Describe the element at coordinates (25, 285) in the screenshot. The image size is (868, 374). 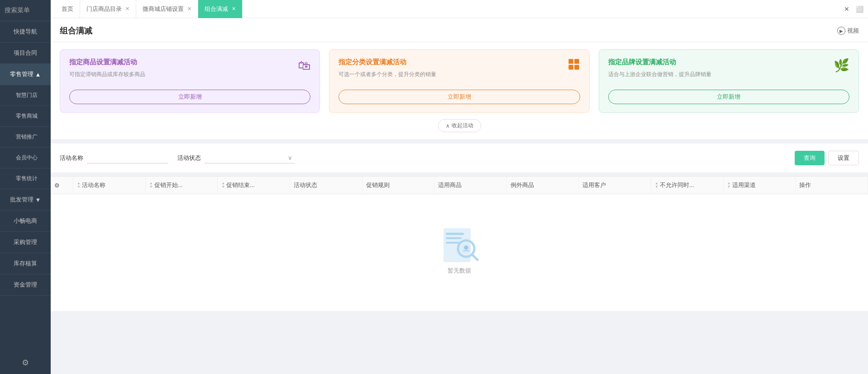
I see `sidebar-item-fund-mgmt: 资金管理` at that location.